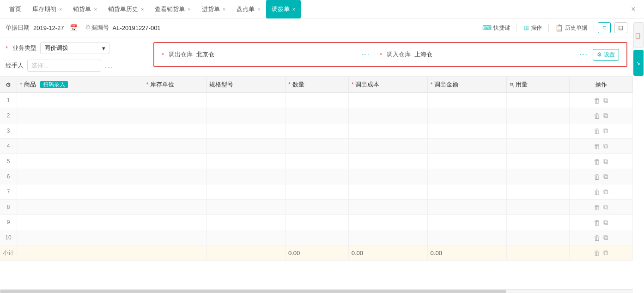  What do you see at coordinates (54, 85) in the screenshot?
I see `scan-button: 扫码录入` at bounding box center [54, 85].